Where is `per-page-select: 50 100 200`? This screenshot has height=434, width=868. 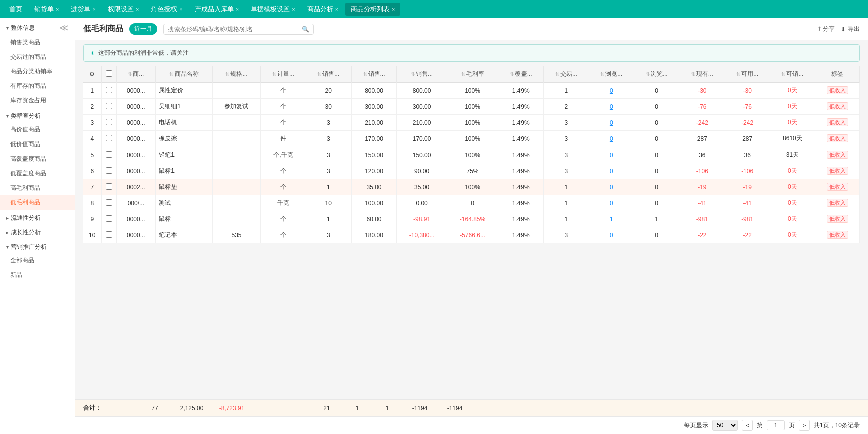 per-page-select: 50 100 200 is located at coordinates (725, 425).